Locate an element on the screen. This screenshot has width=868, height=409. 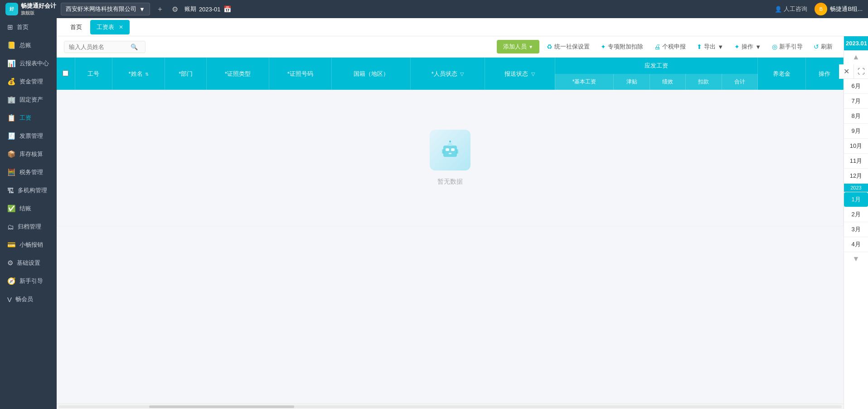
sidebar-item-guide: 🧭 新手引导 is located at coordinates (28, 281).